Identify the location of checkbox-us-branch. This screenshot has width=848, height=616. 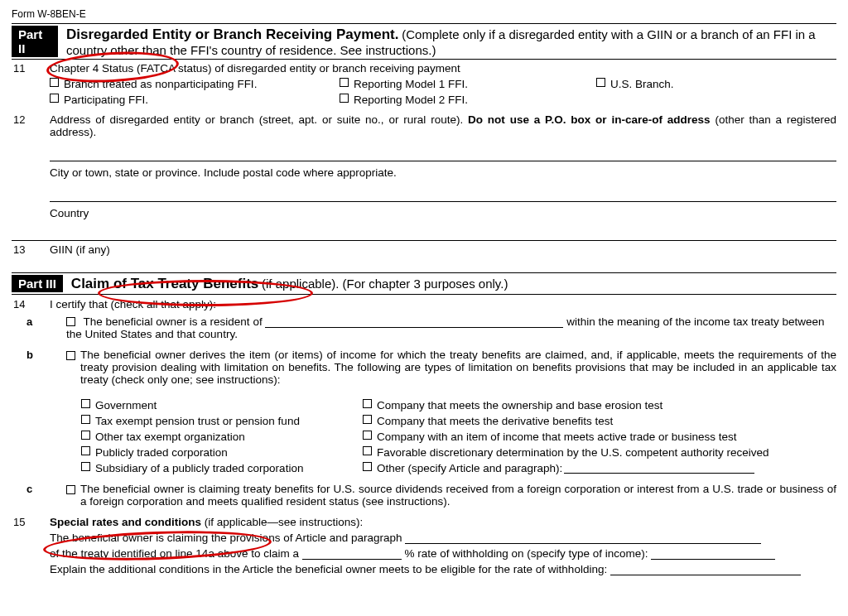
(601, 83).